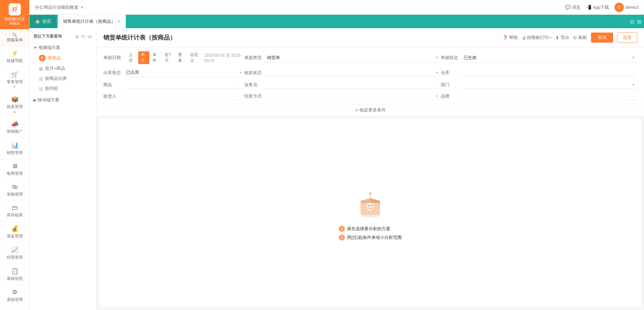 This screenshot has height=310, width=644. Describe the element at coordinates (56, 79) in the screenshot. I see `tree-child-by-category-label: 按商品分类` at that location.